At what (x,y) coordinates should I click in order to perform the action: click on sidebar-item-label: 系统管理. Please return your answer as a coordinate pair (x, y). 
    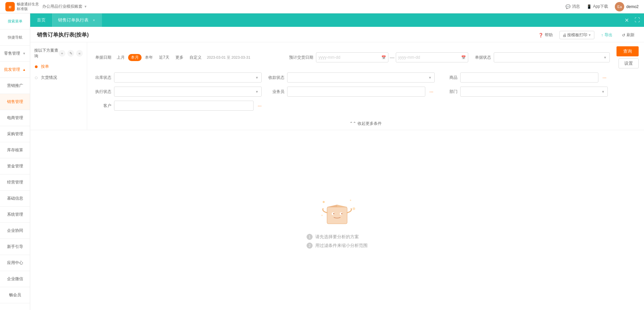
    Looking at the image, I should click on (15, 215).